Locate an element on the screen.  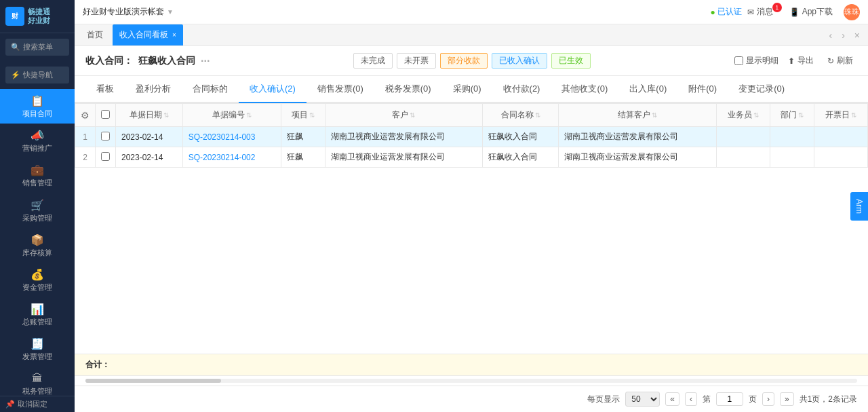
sidebar-item-5: 💰 资金管理 is located at coordinates (37, 280).